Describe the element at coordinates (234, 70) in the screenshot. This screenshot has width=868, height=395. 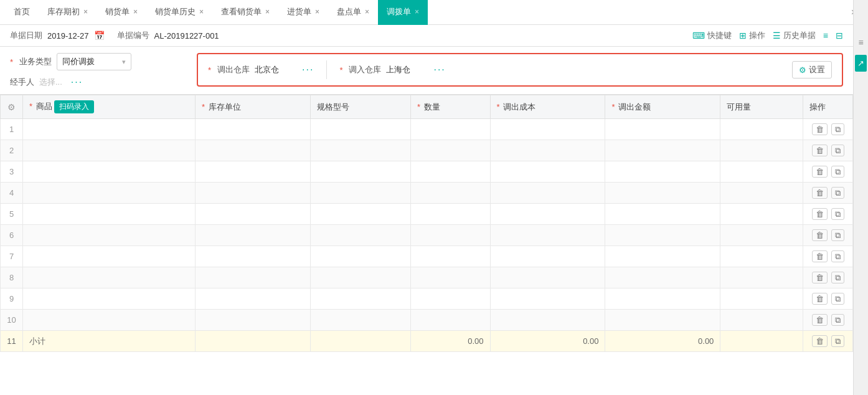
I see `source-warehouse-label: 调出仓库` at that location.